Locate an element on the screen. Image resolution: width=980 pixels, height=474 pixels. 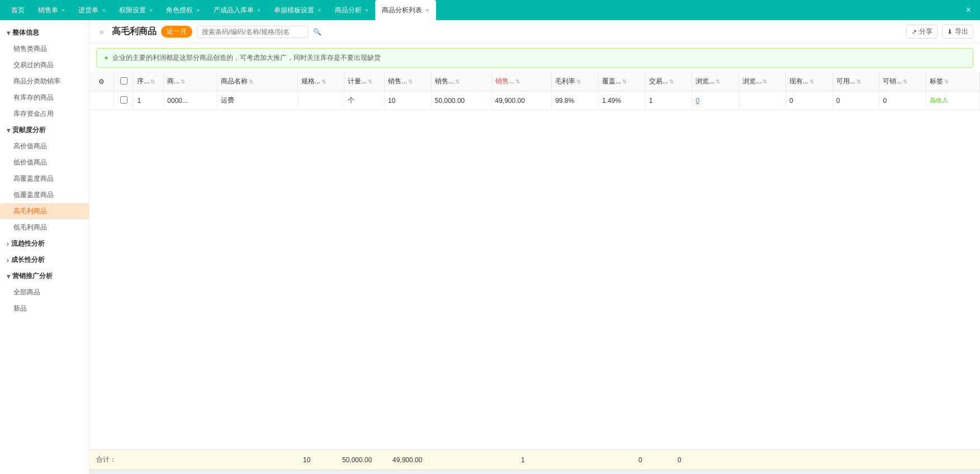
sidebar-group-contribution: ▾ 贡献度分析 is located at coordinates (45, 130).